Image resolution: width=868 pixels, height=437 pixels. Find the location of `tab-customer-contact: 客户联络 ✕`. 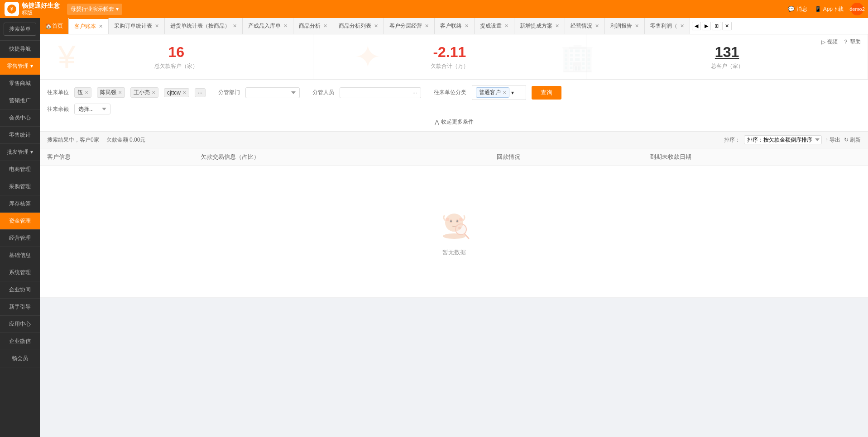

tab-customer-contact: 客户联络 ✕ is located at coordinates (455, 26).